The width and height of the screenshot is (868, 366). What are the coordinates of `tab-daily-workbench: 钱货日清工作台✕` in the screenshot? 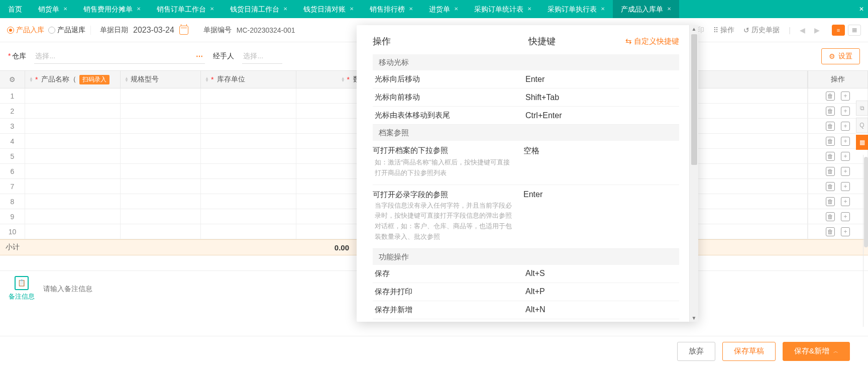 It's located at (259, 9).